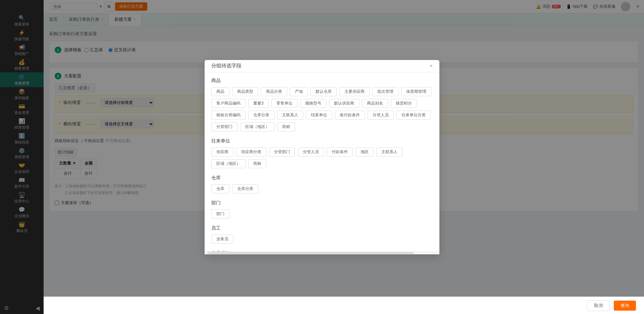 Image resolution: width=644 pixels, height=314 pixels. What do you see at coordinates (322, 109) in the screenshot?
I see `field-tags-goods: 商品 商品类型 商品分类 产地 默认仓库 主要供应商 批次管理 保质期管理 客户…` at bounding box center [322, 109].